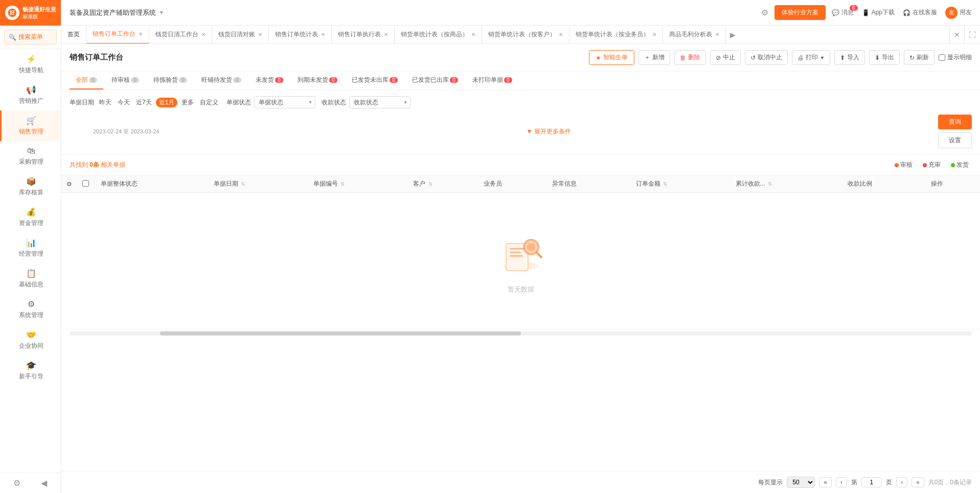  I want to click on filter-payment-select: 收款状态, so click(380, 102).